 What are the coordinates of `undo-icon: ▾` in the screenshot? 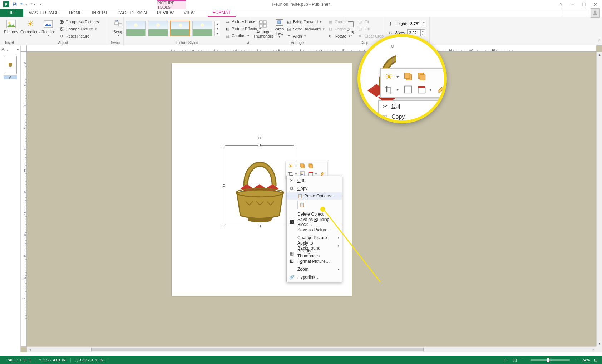 It's located at (23, 4).